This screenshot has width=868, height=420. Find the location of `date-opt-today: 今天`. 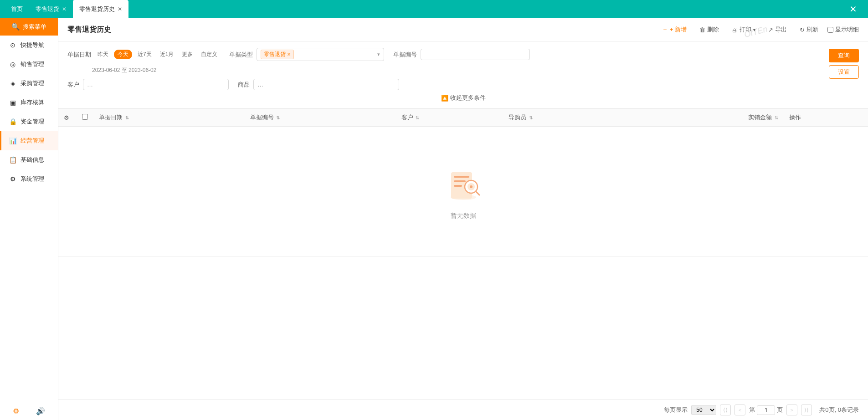

date-opt-today: 今天 is located at coordinates (123, 55).